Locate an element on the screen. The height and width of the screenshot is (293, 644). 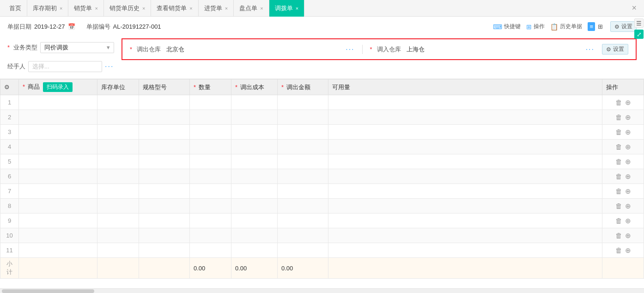
scan-button: 扫码录入 is located at coordinates (58, 87).